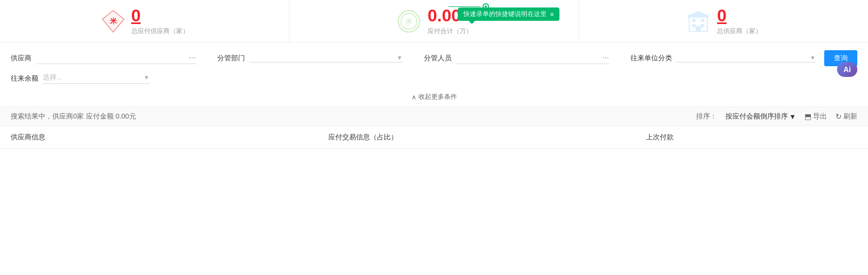 The height and width of the screenshot is (275, 868). I want to click on balance-select: 选择... ▼, so click(96, 78).